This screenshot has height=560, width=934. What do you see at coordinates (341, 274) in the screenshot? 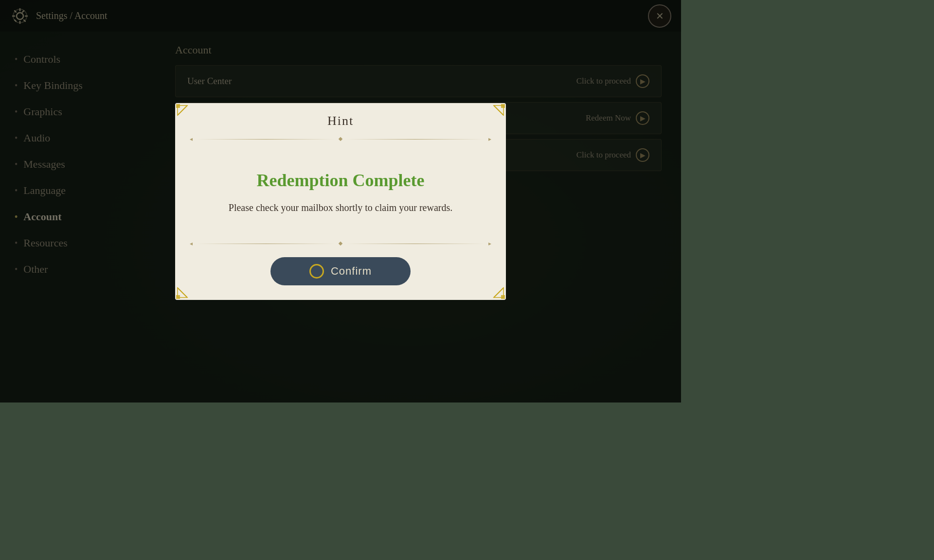
I see `dialog-footer: Confirm` at bounding box center [341, 274].